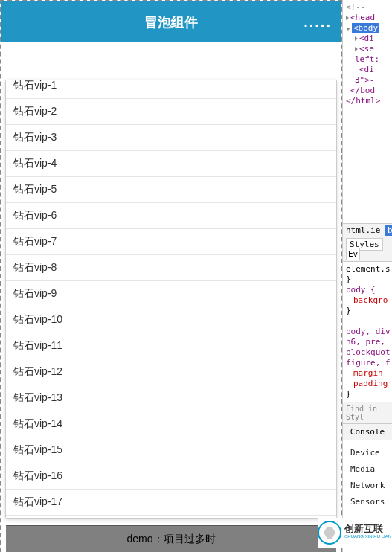 The image size is (392, 552). What do you see at coordinates (388, 231) in the screenshot?
I see `breadcrumb-item-active: b` at bounding box center [388, 231].